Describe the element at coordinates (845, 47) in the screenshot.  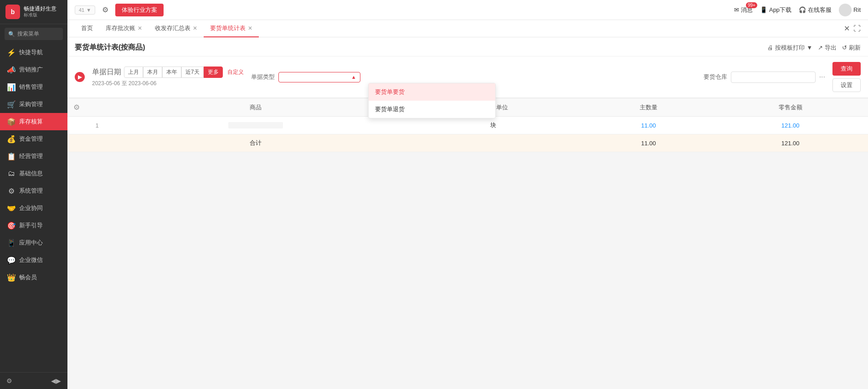
I see `refresh-icon: ↺` at that location.